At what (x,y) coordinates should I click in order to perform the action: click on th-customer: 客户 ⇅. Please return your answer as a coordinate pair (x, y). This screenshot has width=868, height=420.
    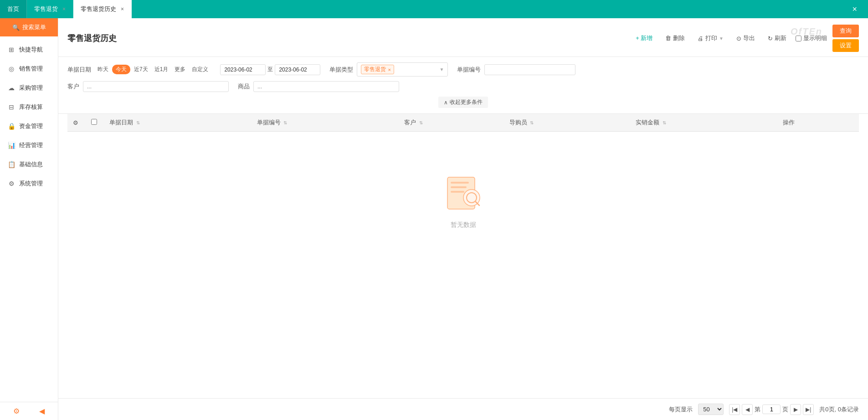
    Looking at the image, I should click on (451, 123).